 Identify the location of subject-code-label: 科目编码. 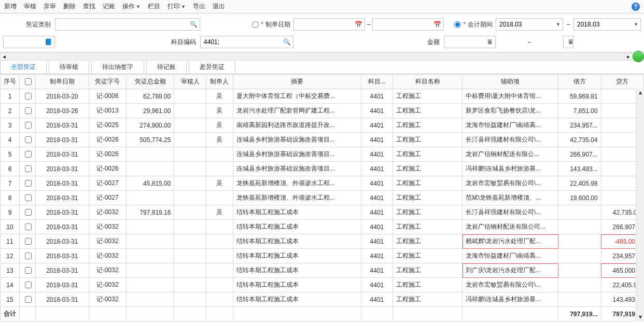
(128, 43).